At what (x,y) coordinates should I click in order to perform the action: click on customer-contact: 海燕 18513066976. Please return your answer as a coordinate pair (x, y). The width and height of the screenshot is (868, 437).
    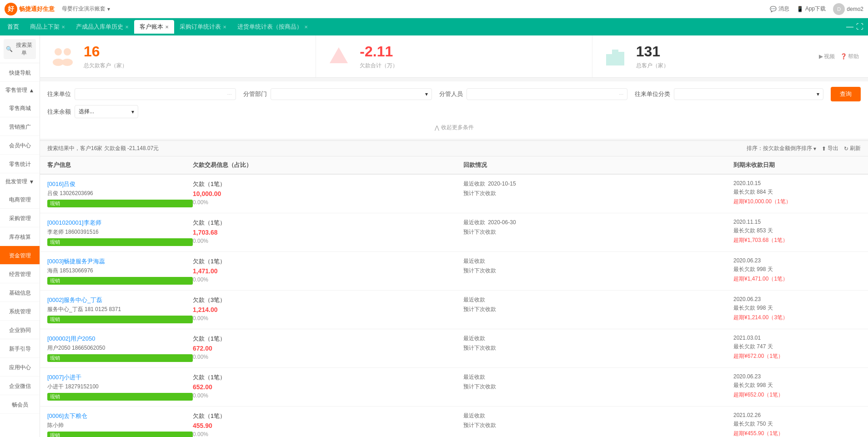
    Looking at the image, I should click on (120, 271).